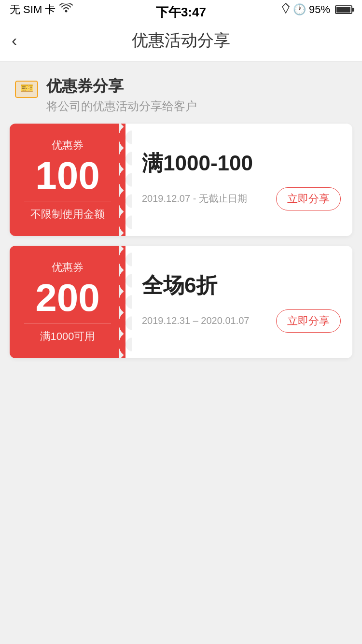 The height and width of the screenshot is (644, 362). Describe the element at coordinates (241, 321) in the screenshot. I see `coupon-meta-2: 2019.12.31 – 2020.01.07 立即分享` at that location.